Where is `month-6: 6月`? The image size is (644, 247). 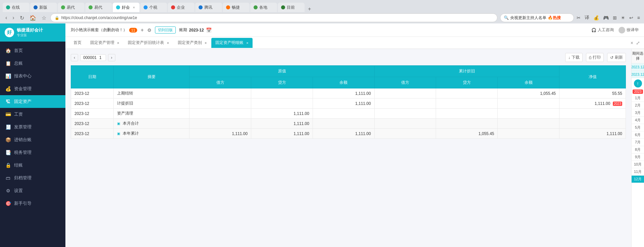 month-6: 6月 is located at coordinates (638, 135).